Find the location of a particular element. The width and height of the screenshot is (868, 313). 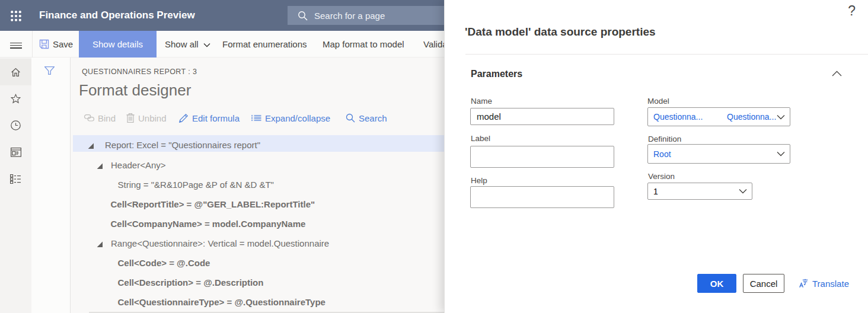

tree-row-label: String = "&R&10Page &P of &N &D &T" is located at coordinates (196, 185).